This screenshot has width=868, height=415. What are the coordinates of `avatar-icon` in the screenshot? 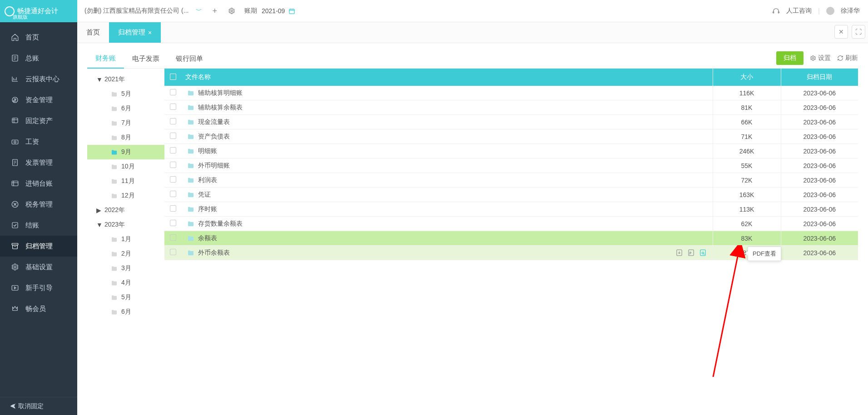 It's located at (830, 11).